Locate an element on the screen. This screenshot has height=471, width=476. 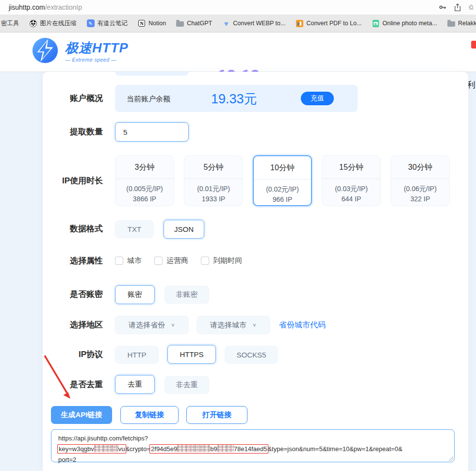
partial-star-icon: ✩ is located at coordinates (471, 7).